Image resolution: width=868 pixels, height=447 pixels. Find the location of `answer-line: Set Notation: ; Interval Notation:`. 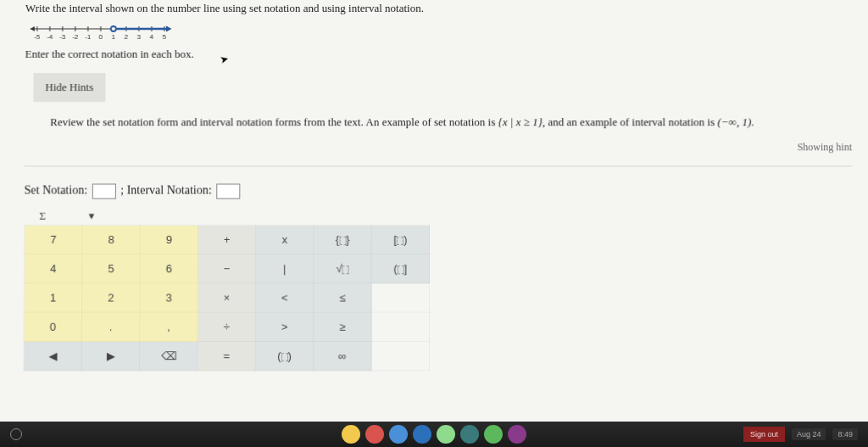

answer-line: Set Notation: ; Interval Notation: is located at coordinates (437, 193).